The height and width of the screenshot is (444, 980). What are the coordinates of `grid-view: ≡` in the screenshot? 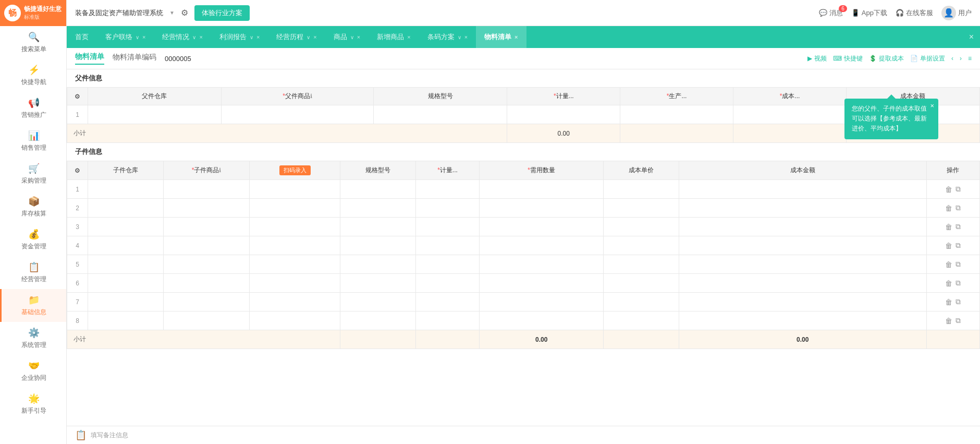 It's located at (970, 58).